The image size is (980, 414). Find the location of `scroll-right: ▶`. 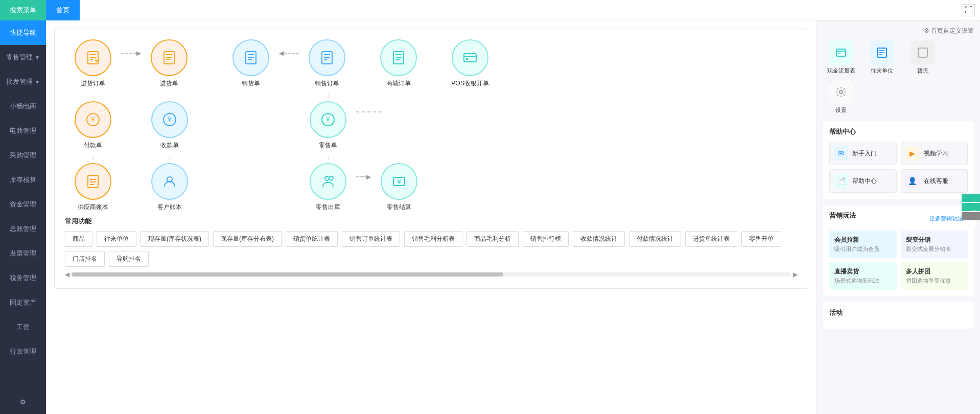

scroll-right: ▶ is located at coordinates (795, 274).